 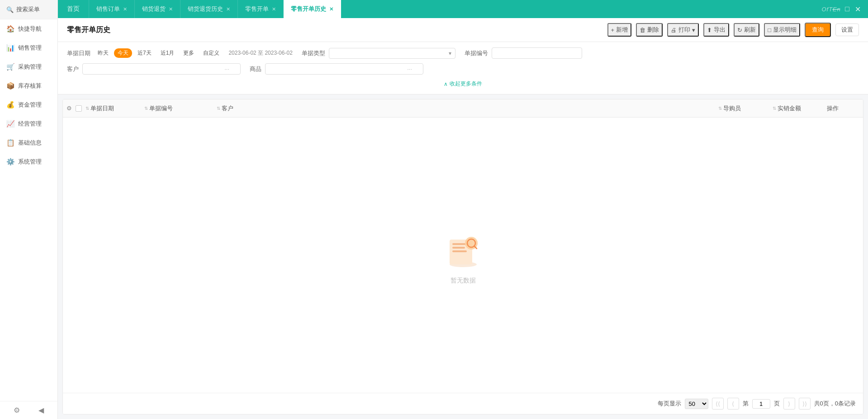 I want to click on bill-no-input, so click(x=537, y=53).